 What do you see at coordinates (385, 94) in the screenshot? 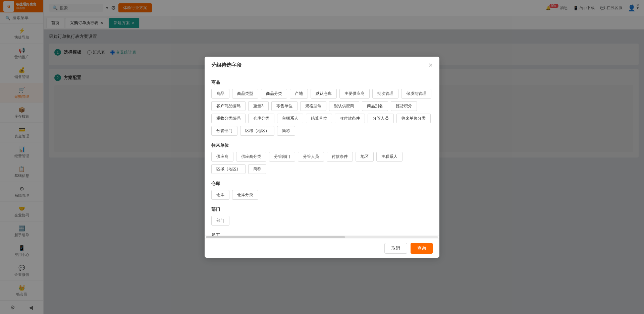
I see `field-tag-batch-mgmt: 批次管理` at bounding box center [385, 94].